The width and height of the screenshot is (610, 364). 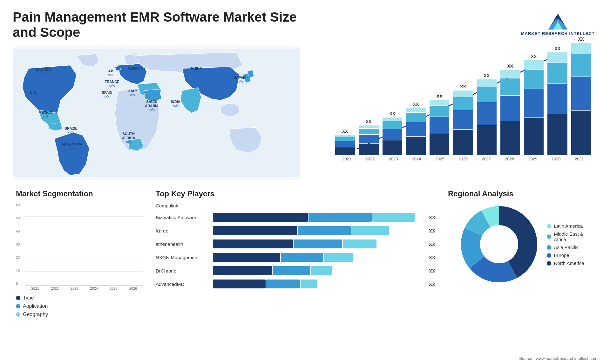 What do you see at coordinates (581, 96) in the screenshot?
I see `bar-group-2031: XX` at bounding box center [581, 96].